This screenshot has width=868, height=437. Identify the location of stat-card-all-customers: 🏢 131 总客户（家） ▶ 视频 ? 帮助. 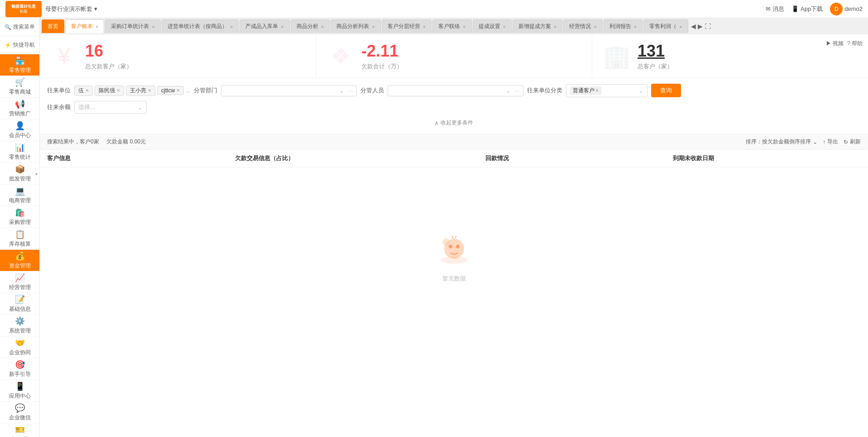
(730, 56).